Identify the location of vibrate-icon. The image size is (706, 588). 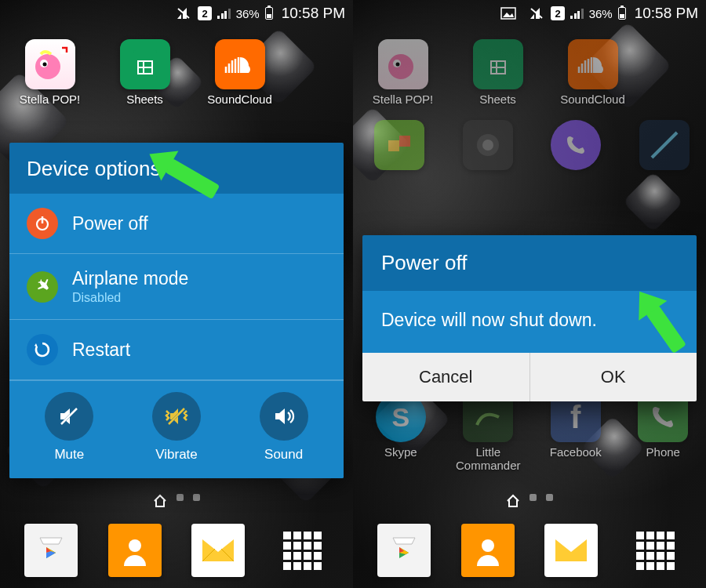
(176, 416).